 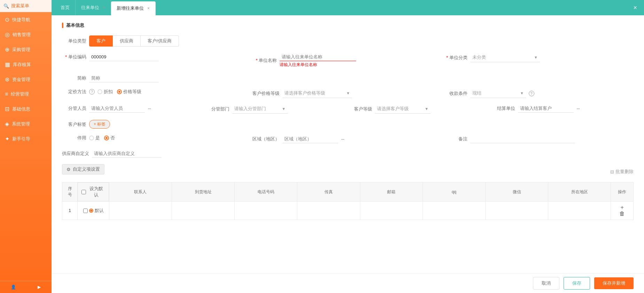 What do you see at coordinates (74, 57) in the screenshot?
I see `unit-code-label: 单位编码` at bounding box center [74, 57].